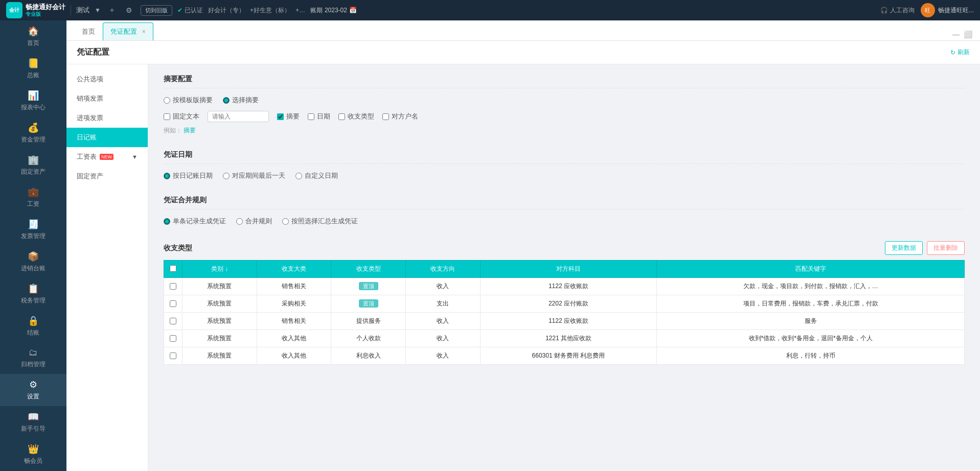 The height and width of the screenshot is (471, 980). I want to click on user-profile: 旺 畅捷通旺旺..., so click(947, 10).